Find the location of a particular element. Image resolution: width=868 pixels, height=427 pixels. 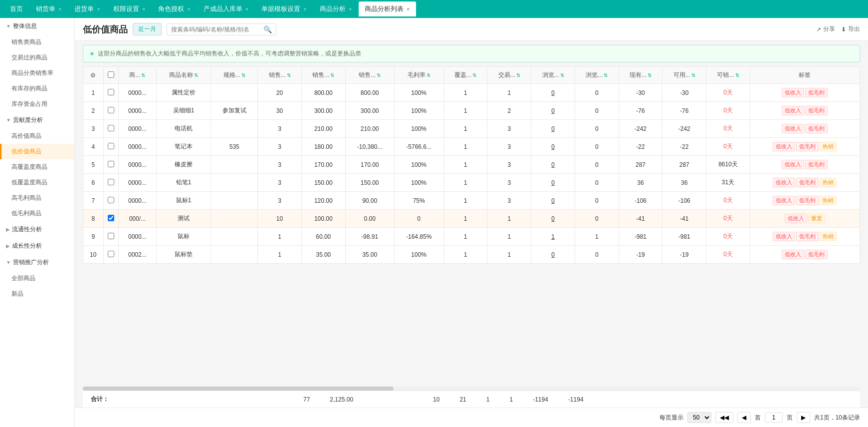

sidebar-section-growth: ▶ 成长性分析 is located at coordinates (37, 246).